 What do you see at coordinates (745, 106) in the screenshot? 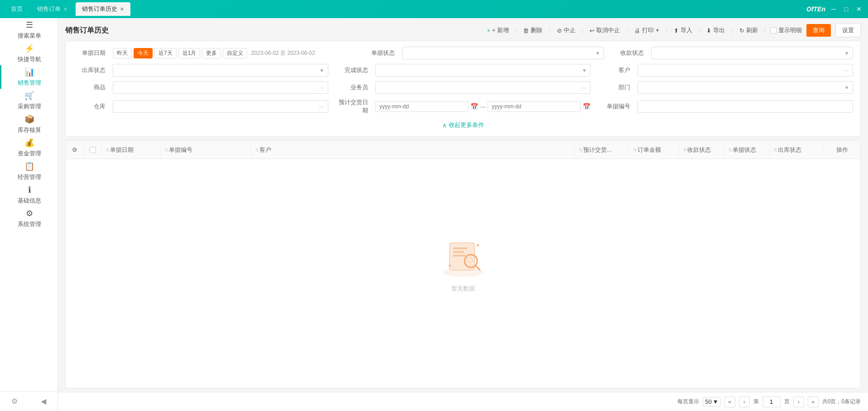
I see `bill-no-input` at bounding box center [745, 106].